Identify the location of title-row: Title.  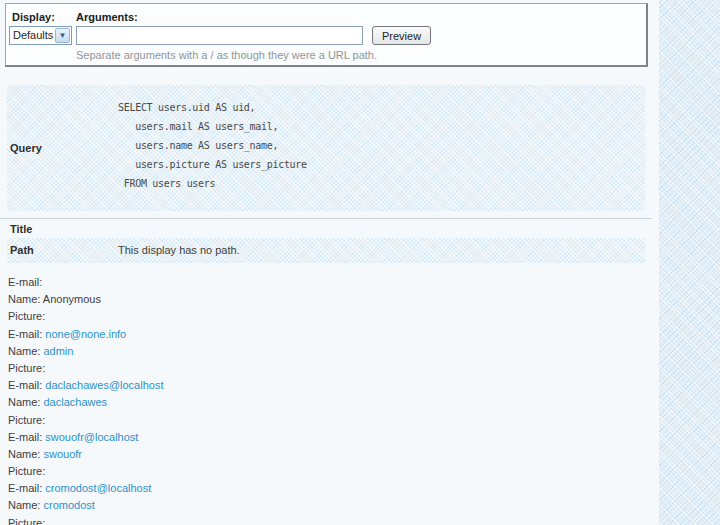
(326, 228).